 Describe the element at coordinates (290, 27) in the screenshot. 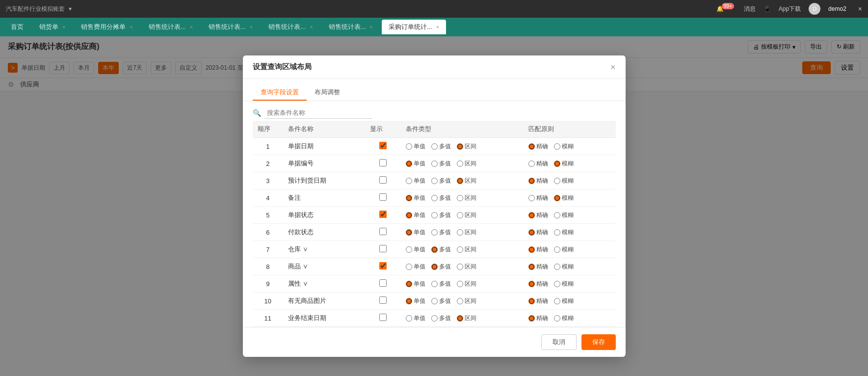

I see `tab-5: 销售统计表... ×` at that location.